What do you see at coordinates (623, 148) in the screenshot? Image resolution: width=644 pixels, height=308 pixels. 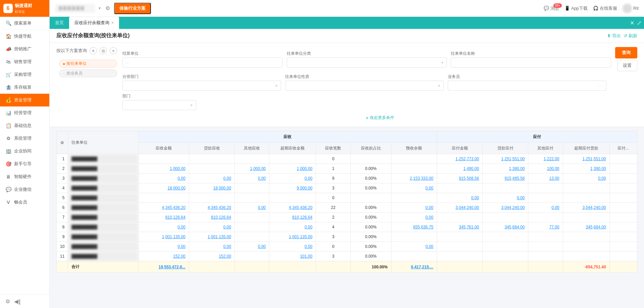 I see `col-ap-more: 应付...` at bounding box center [623, 148].